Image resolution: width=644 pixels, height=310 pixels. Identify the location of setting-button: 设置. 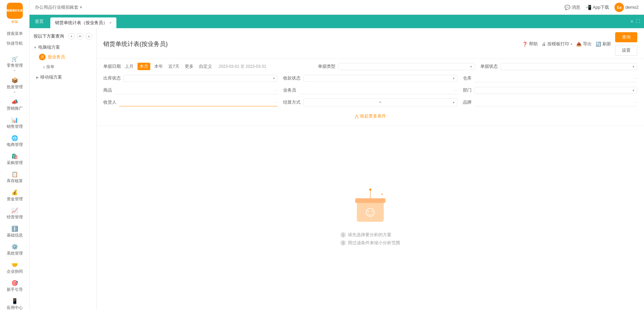
(626, 50).